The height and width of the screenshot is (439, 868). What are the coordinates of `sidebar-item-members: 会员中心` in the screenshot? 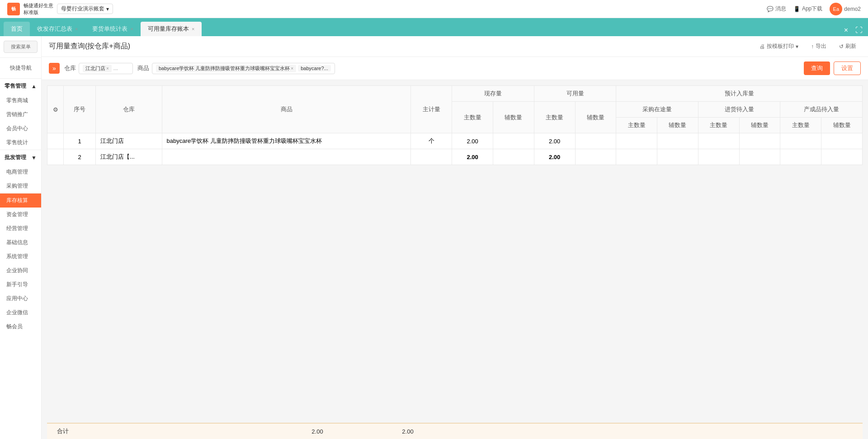 It's located at (21, 128).